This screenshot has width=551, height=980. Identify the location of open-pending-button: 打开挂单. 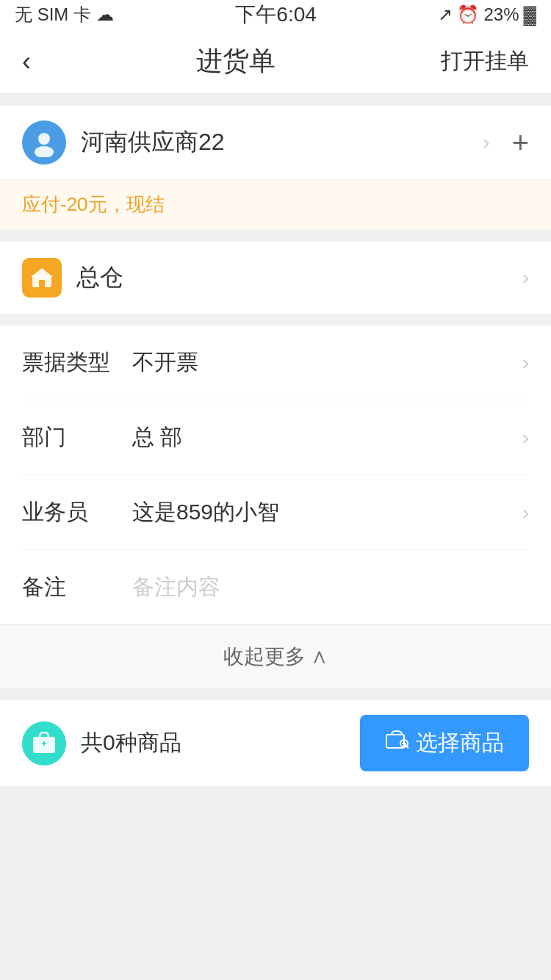
(485, 62).